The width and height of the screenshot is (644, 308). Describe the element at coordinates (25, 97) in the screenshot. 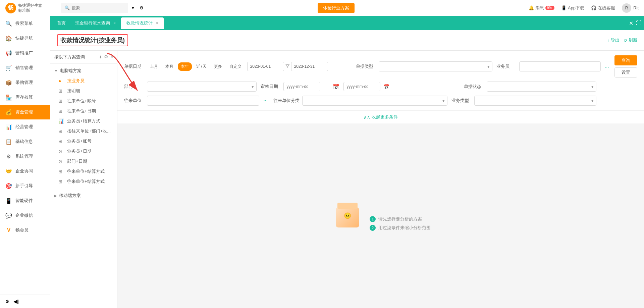

I see `sidebar-item-inventory: 🏪 库存核算` at that location.